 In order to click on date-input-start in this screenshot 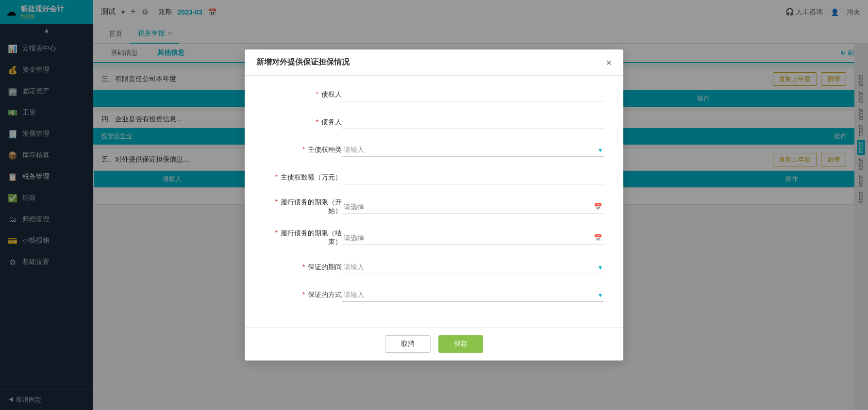, I will do `click(473, 207)`.